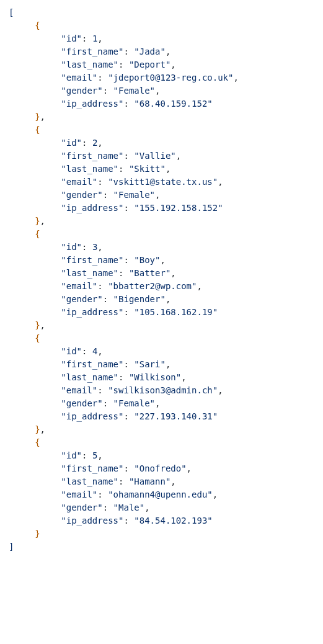 The image size is (323, 644). Describe the element at coordinates (148, 169) in the screenshot. I see `json-value: "Skitt"` at that location.